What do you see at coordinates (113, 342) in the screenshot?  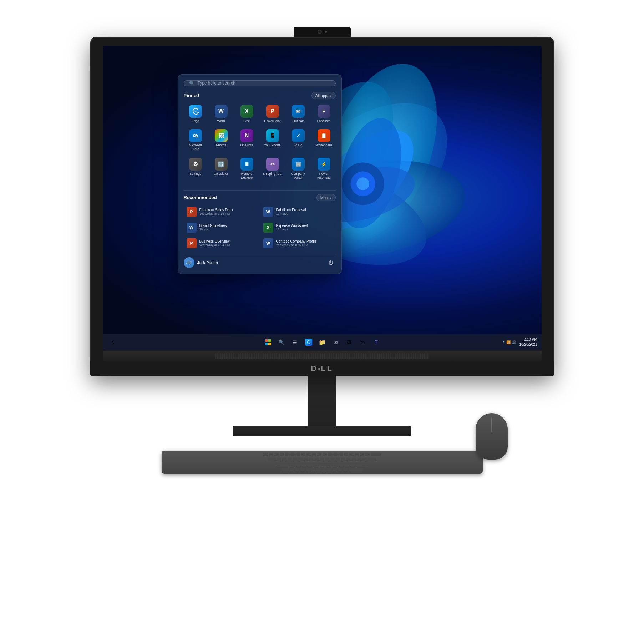 I see `taskbar-chevron-up: ∧` at bounding box center [113, 342].